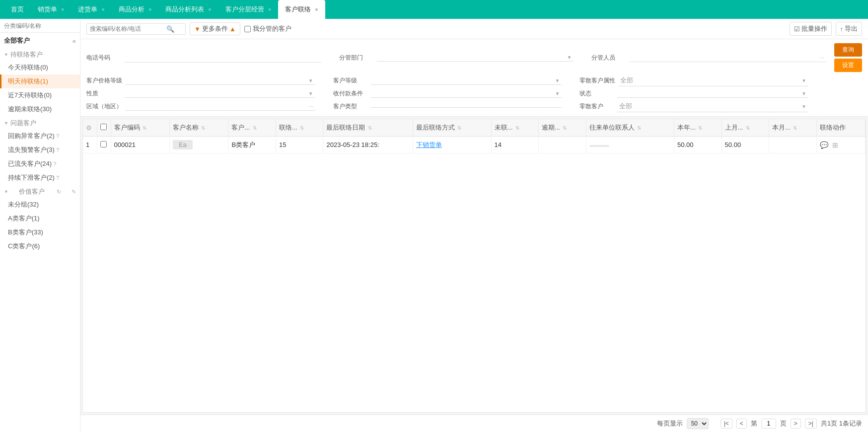  Describe the element at coordinates (849, 29) in the screenshot. I see `export-button: ↑ 导出` at that location.